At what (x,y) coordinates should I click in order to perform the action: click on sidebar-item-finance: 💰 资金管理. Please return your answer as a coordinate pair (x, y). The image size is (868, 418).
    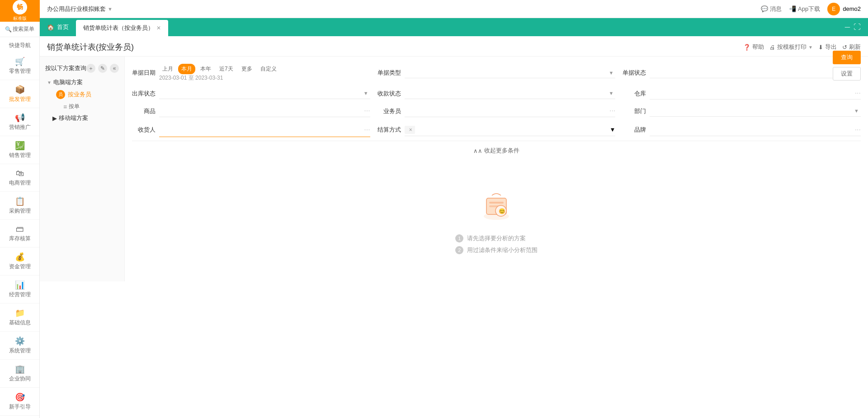
    Looking at the image, I should click on (20, 261).